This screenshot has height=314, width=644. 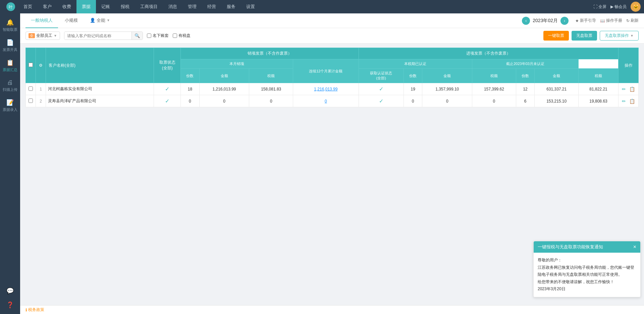 I want to click on th-ops: 操作, so click(x=629, y=66).